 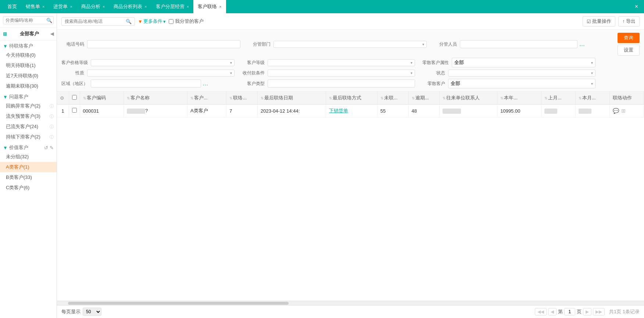 What do you see at coordinates (33, 7) in the screenshot?
I see `nav-tab-sales-label: 销售单` at bounding box center [33, 7].